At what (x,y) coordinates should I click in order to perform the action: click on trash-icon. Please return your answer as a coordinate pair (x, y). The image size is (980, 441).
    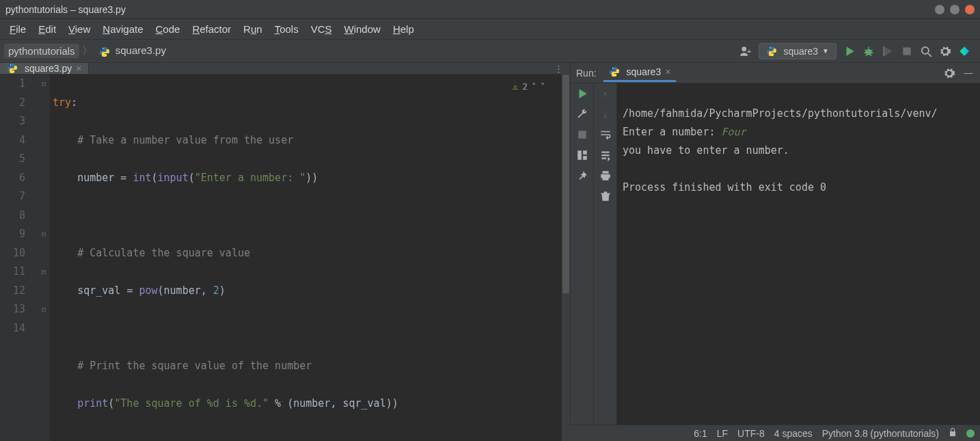
    Looking at the image, I should click on (605, 196).